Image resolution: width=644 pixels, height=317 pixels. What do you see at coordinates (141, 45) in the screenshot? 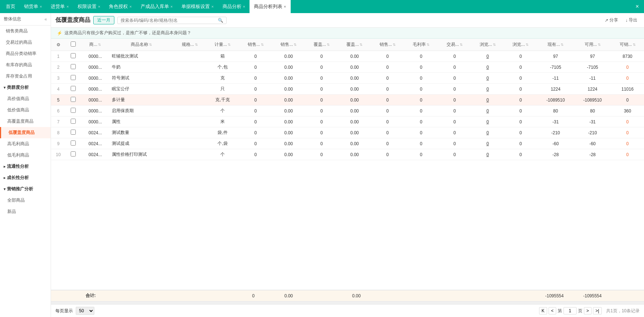
I see `name-column-header: 商品名称⇅` at bounding box center [141, 45].